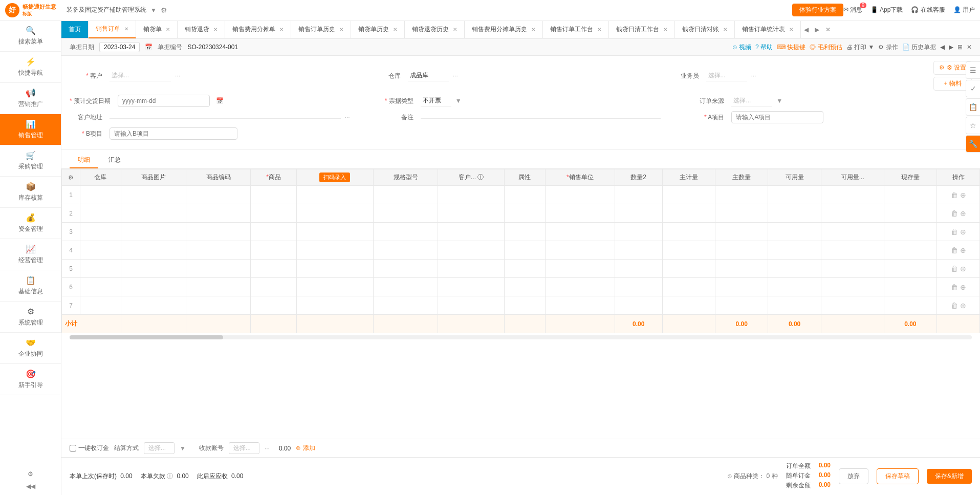  What do you see at coordinates (963, 269) in the screenshot?
I see `copy-icon-5: ⊕` at bounding box center [963, 269].